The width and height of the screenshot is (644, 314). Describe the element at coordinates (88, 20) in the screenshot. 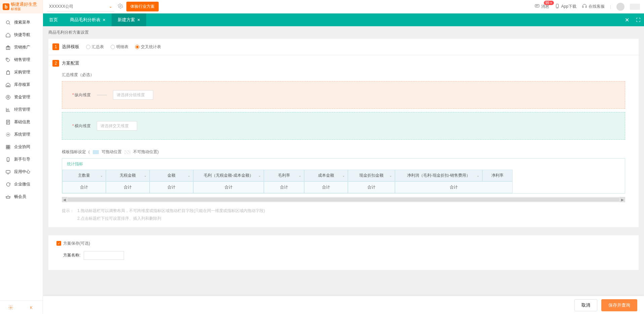

I see `tab-1: 商品毛利分析表✕` at that location.